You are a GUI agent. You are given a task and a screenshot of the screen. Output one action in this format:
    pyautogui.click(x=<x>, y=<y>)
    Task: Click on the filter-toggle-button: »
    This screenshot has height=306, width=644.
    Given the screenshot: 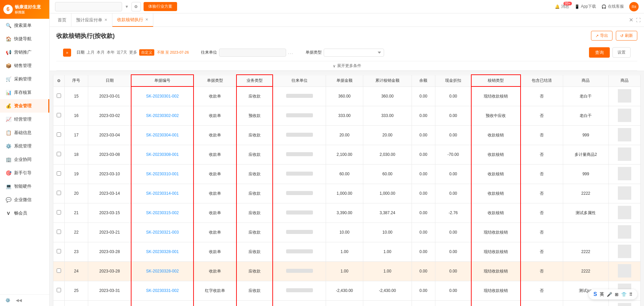 What is the action you would take?
    pyautogui.click(x=67, y=53)
    